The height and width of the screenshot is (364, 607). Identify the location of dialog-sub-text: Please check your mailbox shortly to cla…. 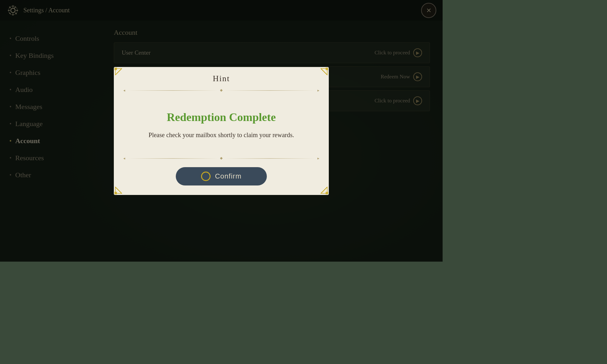
(221, 135).